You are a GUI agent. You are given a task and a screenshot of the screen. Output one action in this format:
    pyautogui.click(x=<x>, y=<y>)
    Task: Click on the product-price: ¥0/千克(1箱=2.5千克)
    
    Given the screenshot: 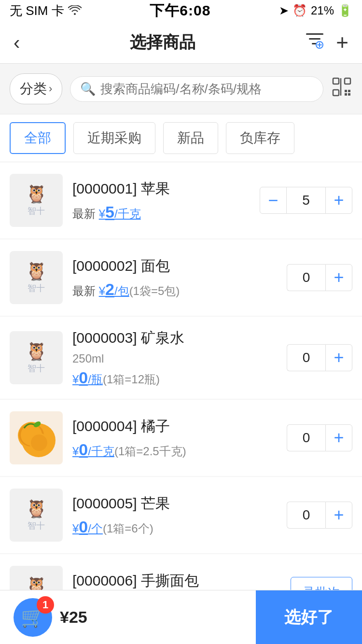 What is the action you would take?
    pyautogui.click(x=175, y=450)
    